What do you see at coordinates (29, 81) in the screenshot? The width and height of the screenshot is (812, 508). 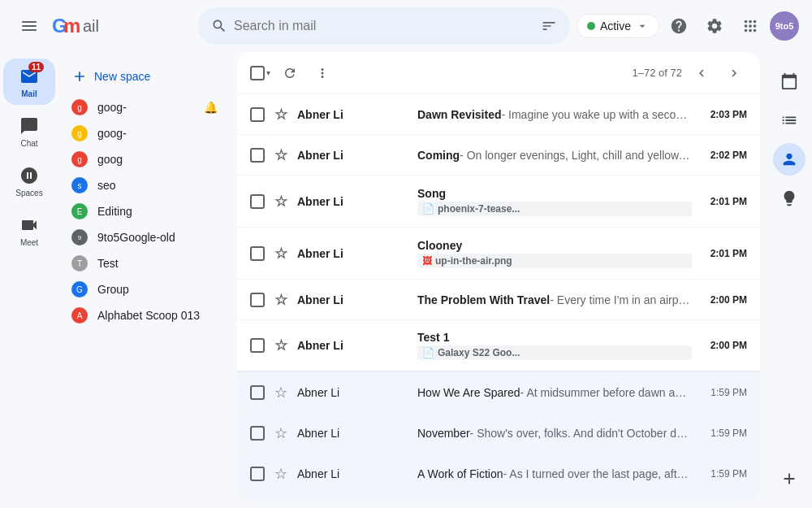 I see `sidebar-item-mail: 11 Mail` at bounding box center [29, 81].